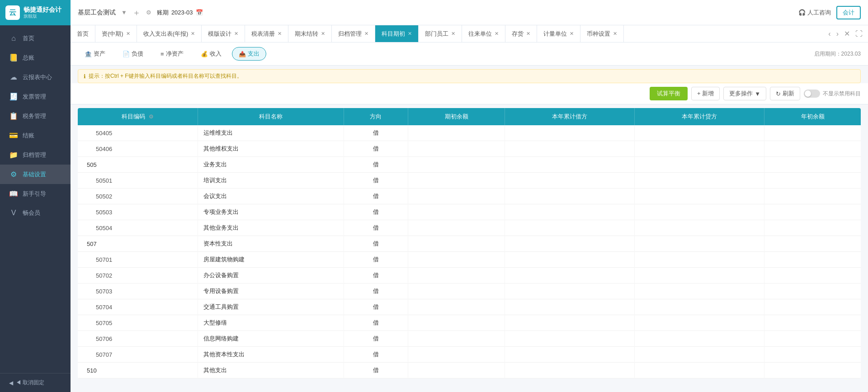 This screenshot has height=392, width=868. I want to click on calendar-icon: 📅, so click(199, 13).